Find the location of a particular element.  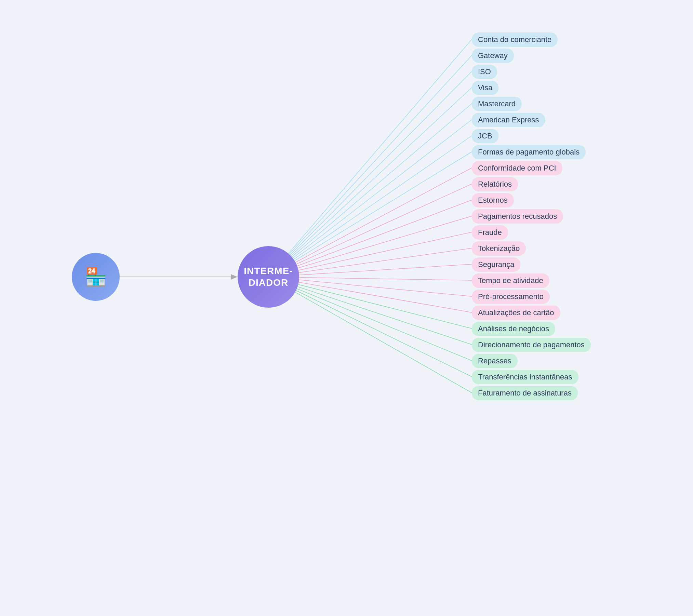

iso-label: ISO is located at coordinates (484, 72).